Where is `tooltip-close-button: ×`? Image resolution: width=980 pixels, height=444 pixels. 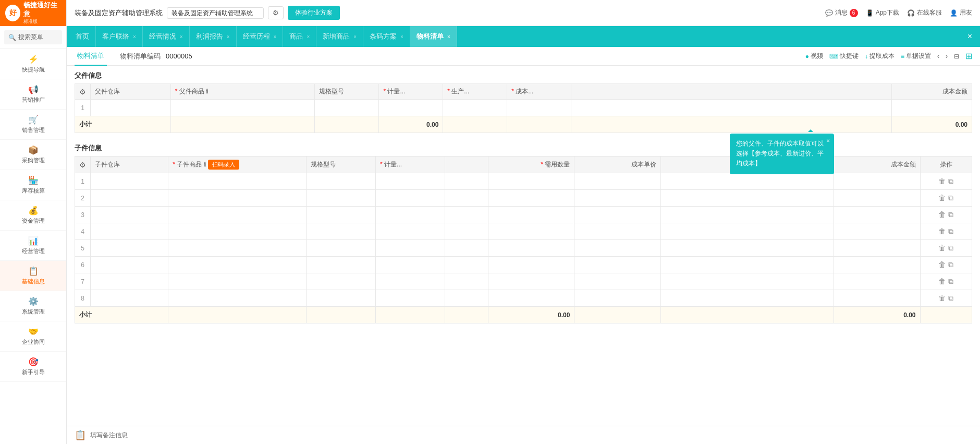 tooltip-close-button: × is located at coordinates (828, 141).